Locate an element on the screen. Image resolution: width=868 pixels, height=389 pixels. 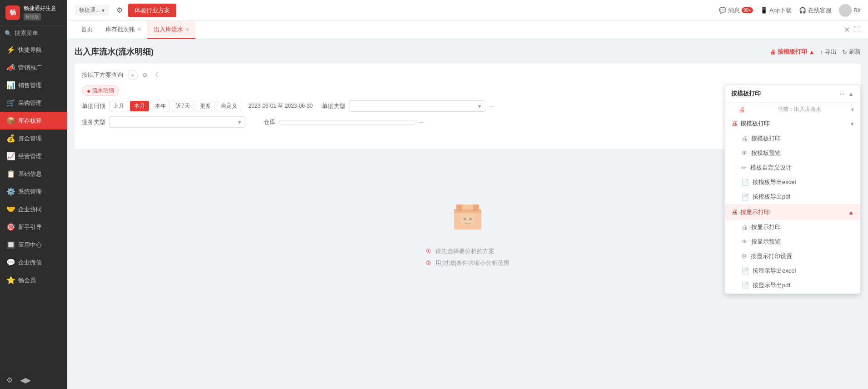
display-print-item-4: 📄 按显示导出excel is located at coordinates (793, 271).